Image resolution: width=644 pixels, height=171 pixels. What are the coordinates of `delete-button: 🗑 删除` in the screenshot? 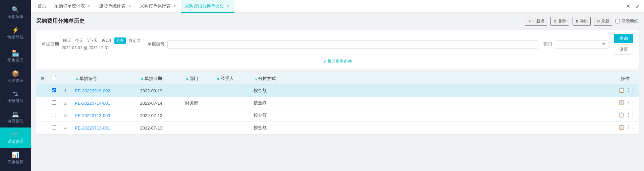 It's located at (560, 21).